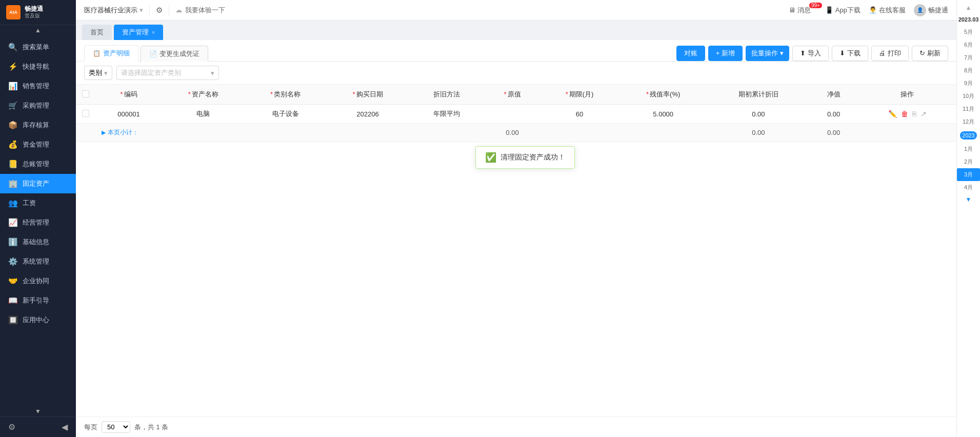 The width and height of the screenshot is (980, 437). What do you see at coordinates (12, 427) in the screenshot?
I see `settings-icon: ⚙` at bounding box center [12, 427].